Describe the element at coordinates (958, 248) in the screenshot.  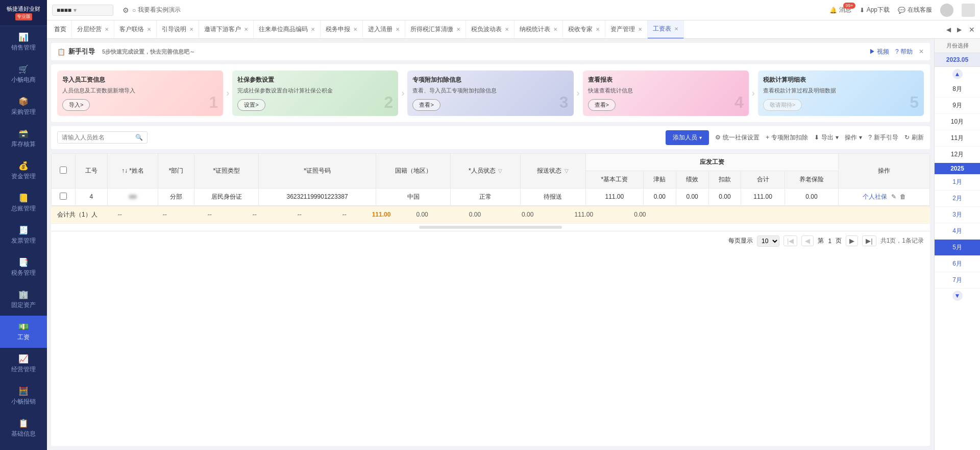
I see `month-item-5: 5月` at that location.